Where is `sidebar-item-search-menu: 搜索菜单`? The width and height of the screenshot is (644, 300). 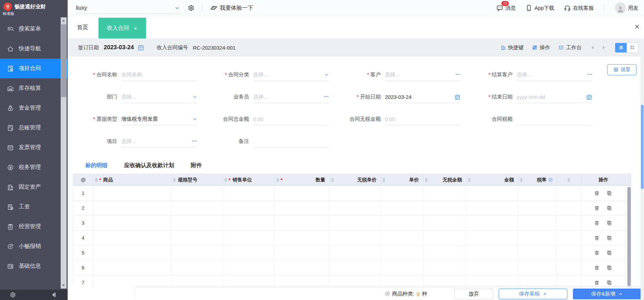
sidebar-item-search-menu: 搜索菜单 is located at coordinates (30, 29).